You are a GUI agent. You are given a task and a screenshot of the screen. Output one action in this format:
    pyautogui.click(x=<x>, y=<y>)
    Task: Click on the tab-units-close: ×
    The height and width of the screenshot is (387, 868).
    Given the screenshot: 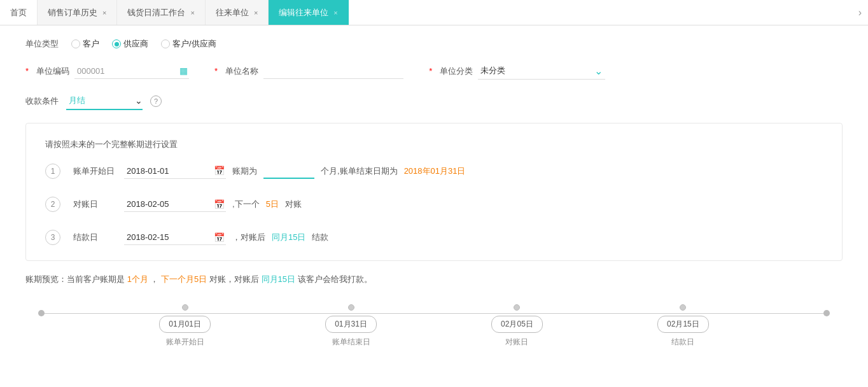 What is the action you would take?
    pyautogui.click(x=256, y=13)
    